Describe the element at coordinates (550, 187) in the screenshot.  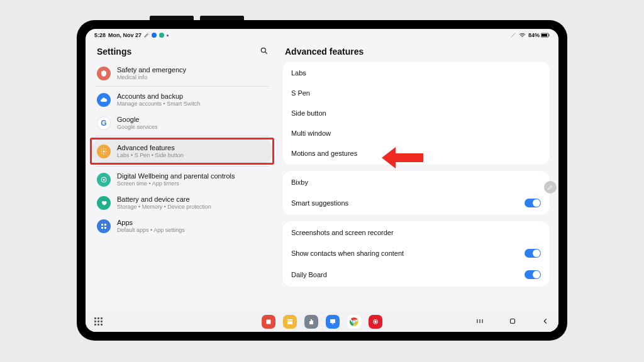
I see `edge-panel-handle` at that location.